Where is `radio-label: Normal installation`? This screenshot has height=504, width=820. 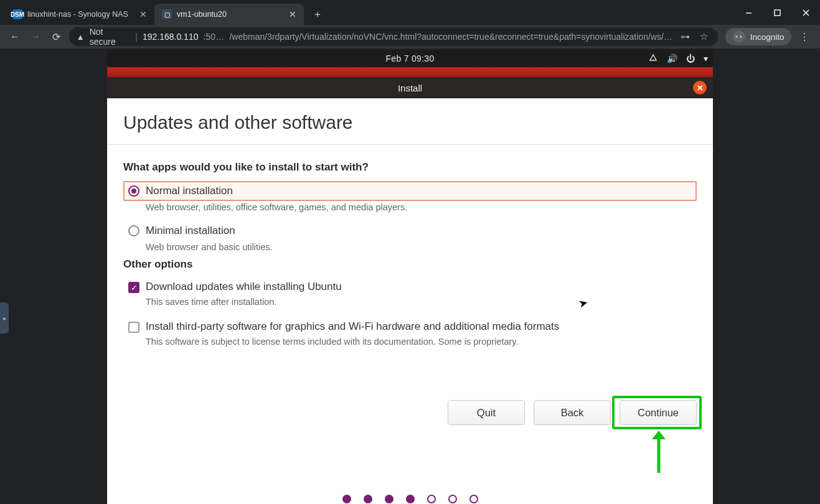
radio-label: Normal installation is located at coordinates (189, 191).